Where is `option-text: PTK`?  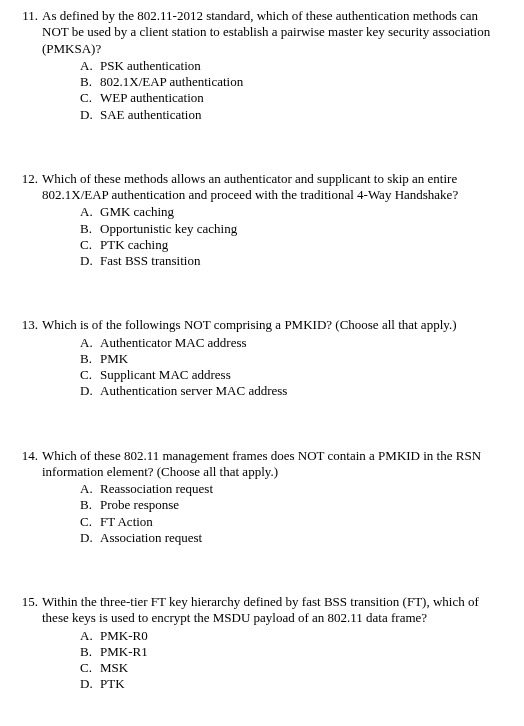 option-text: PTK is located at coordinates (112, 684).